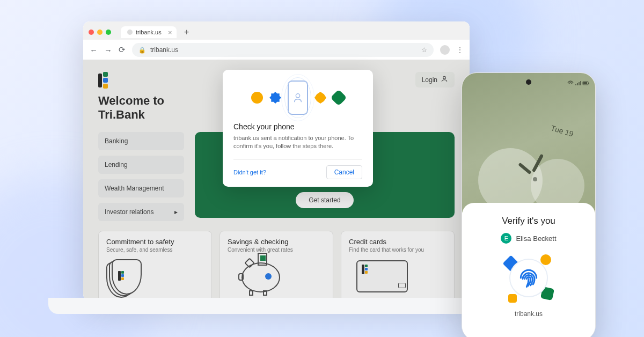  What do you see at coordinates (324, 200) in the screenshot?
I see `get-started-button: Get started` at bounding box center [324, 200].